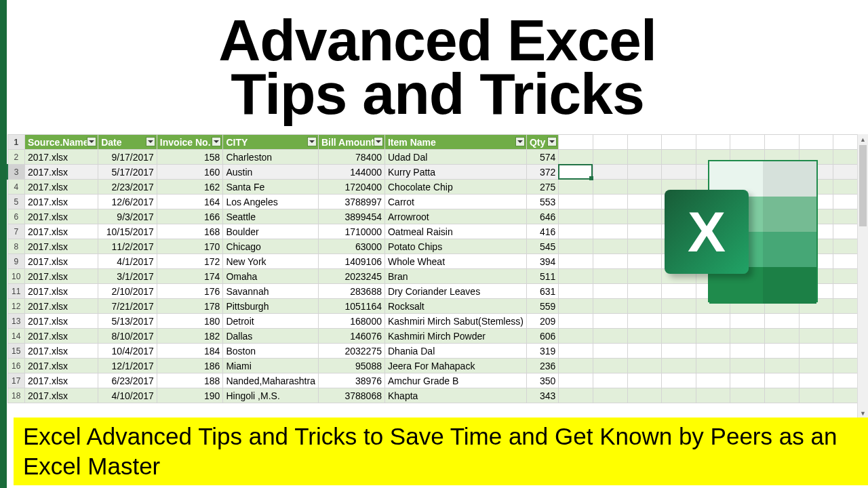  Describe the element at coordinates (351, 321) in the screenshot. I see `cell-bill: 168000` at that location.